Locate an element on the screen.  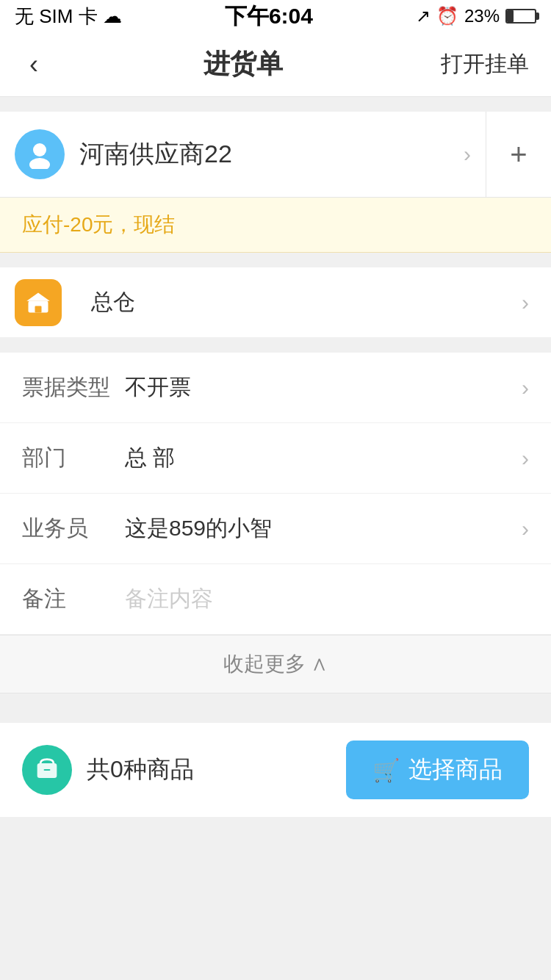
select-btn-label: 选择商品 is located at coordinates (455, 770).